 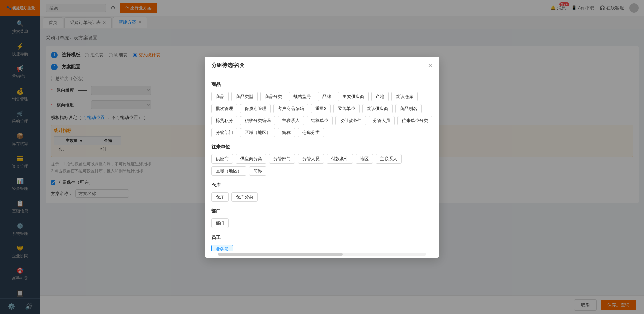 What do you see at coordinates (322, 165) in the screenshot?
I see `field-tags-partners: 供应商供应商分类分管部门分管人员付款条件地区主联系人区域（地区）简称` at bounding box center [322, 165].